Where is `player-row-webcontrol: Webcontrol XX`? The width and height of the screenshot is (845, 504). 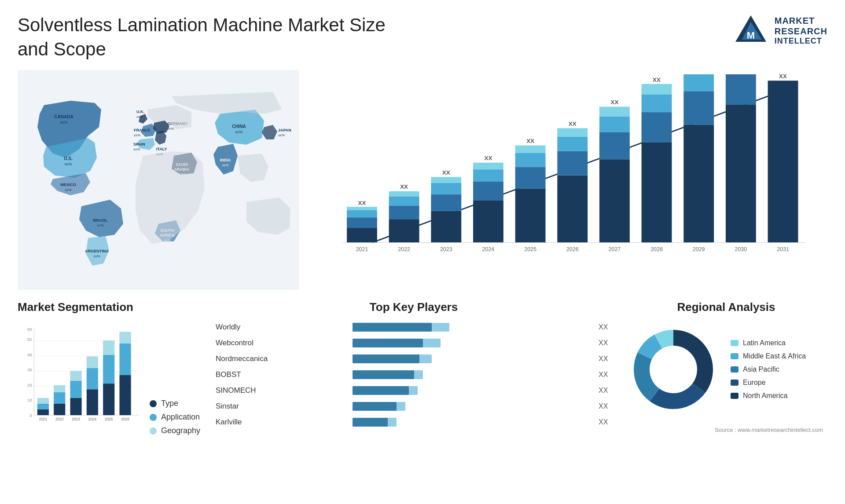
player-row-webcontrol: Webcontrol XX is located at coordinates (414, 343).